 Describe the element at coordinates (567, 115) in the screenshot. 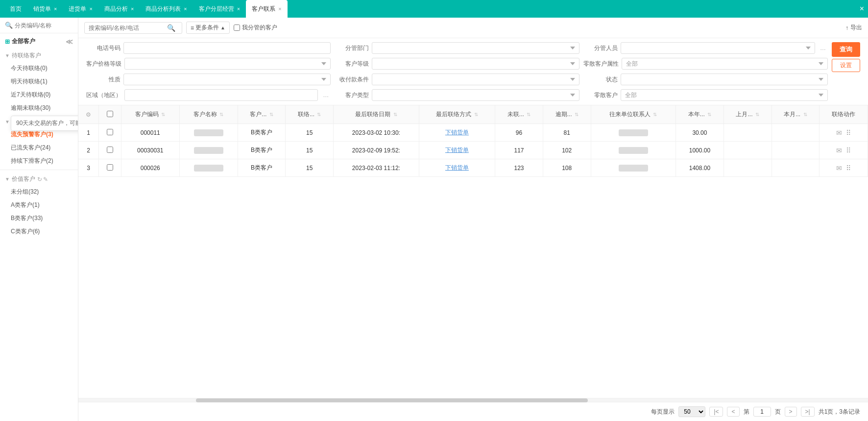

I see `th-overdue: 逾期... ⇅` at that location.